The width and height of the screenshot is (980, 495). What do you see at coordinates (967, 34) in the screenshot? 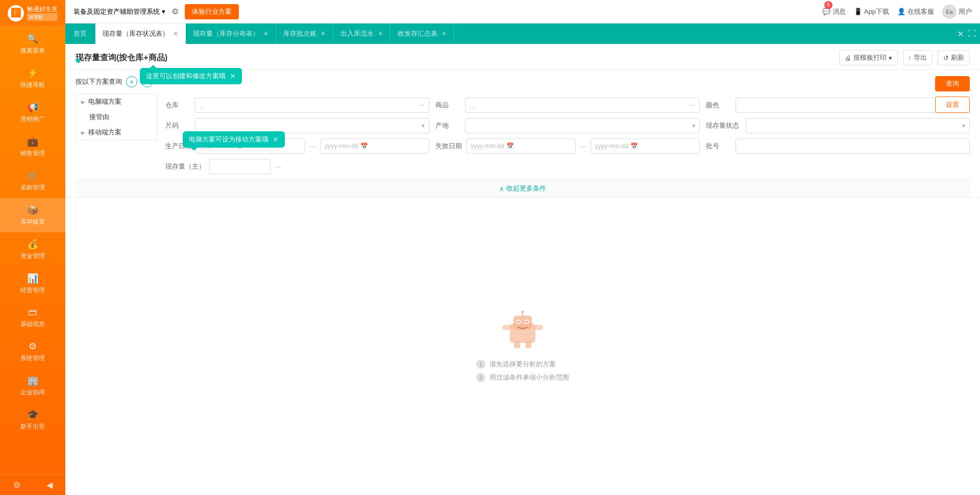
I see `tab-bar-end: ✕ ⛶` at bounding box center [967, 34].